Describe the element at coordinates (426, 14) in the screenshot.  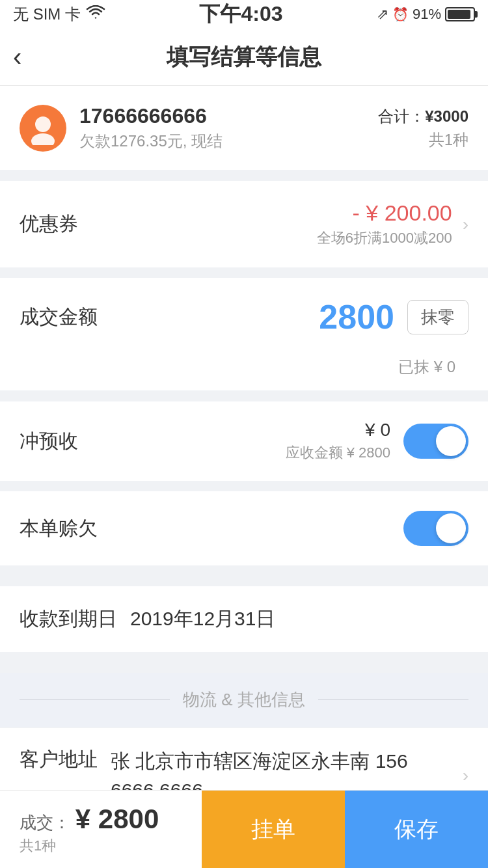
I see `status-right: ⇗ ⏰ 91%` at that location.